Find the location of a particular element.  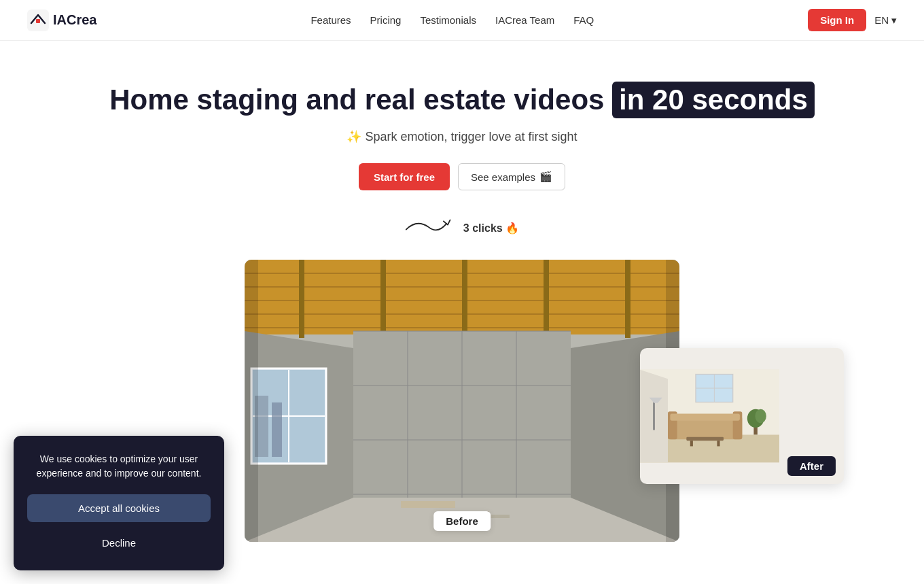

hero-title: Home staging and real estate videos in 2… is located at coordinates (462, 100).